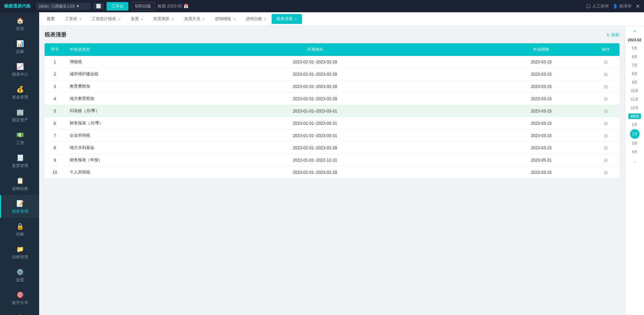  Describe the element at coordinates (102, 172) in the screenshot. I see `cell-type: 个人所得税` at that location.